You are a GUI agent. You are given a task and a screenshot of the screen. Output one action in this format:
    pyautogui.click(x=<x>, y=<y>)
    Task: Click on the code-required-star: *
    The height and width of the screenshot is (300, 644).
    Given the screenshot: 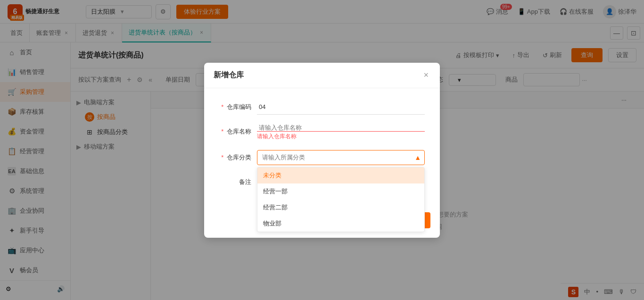 What is the action you would take?
    pyautogui.click(x=223, y=107)
    